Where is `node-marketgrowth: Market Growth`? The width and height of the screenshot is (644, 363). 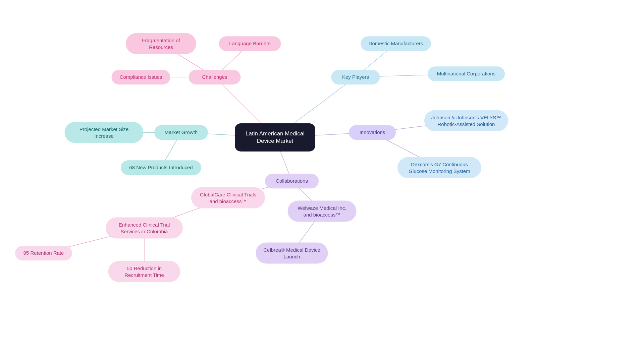
node-marketgrowth: Market Growth is located at coordinates (181, 132).